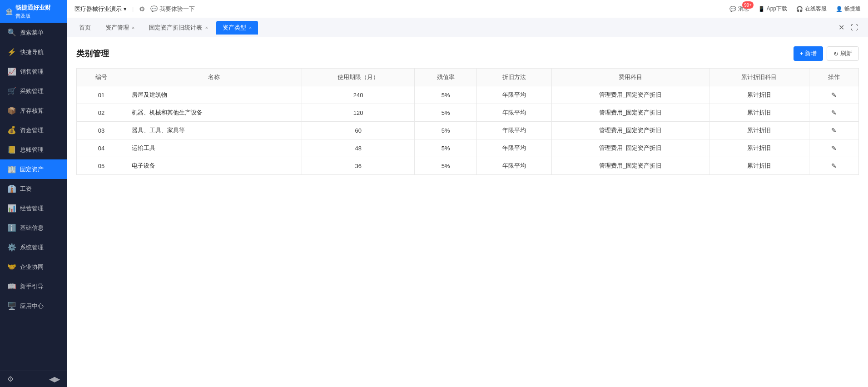  Describe the element at coordinates (34, 11) in the screenshot. I see `app-logo: 🏦 畅捷通好业财 普及版` at that location.